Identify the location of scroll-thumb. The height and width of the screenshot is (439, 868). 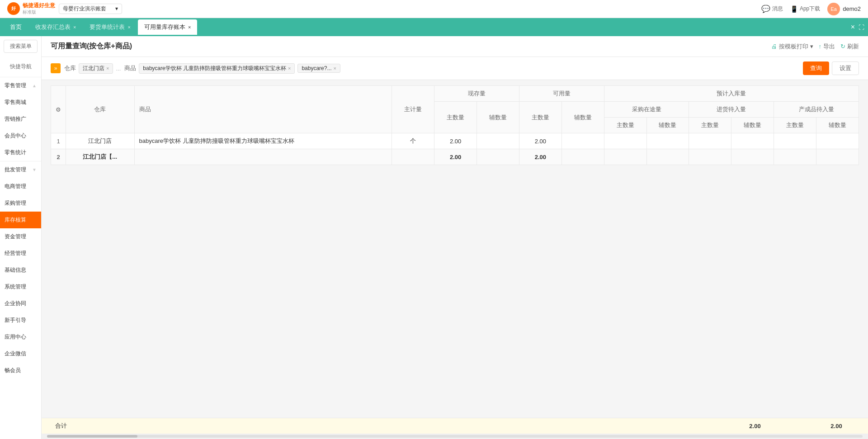
(92, 436).